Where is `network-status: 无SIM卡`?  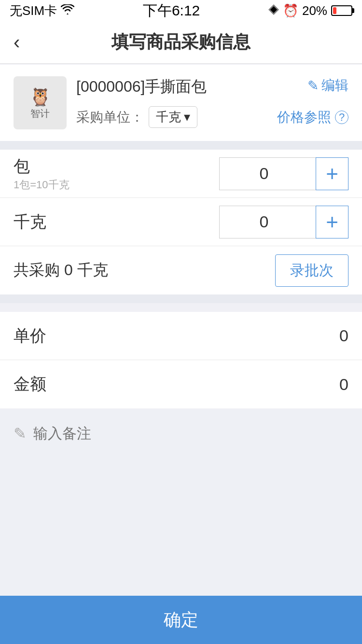
network-status: 无SIM卡 is located at coordinates (33, 11).